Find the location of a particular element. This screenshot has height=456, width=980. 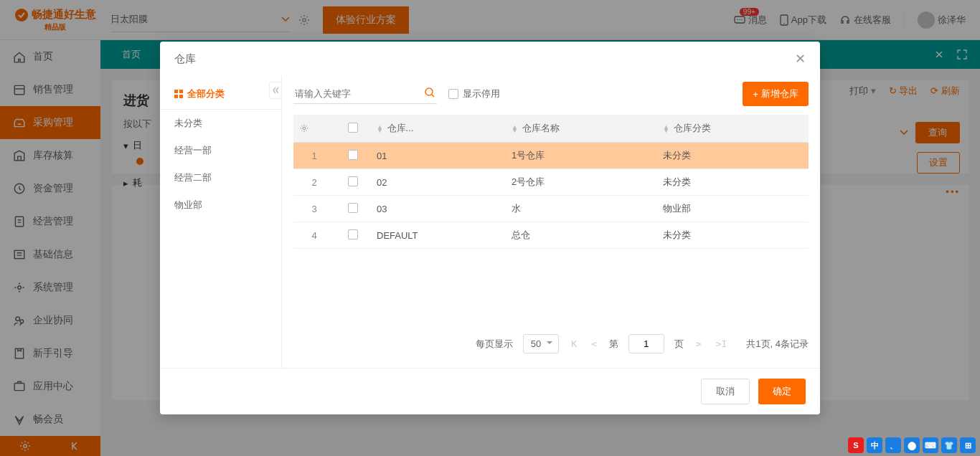

column-checkall is located at coordinates (353, 129).